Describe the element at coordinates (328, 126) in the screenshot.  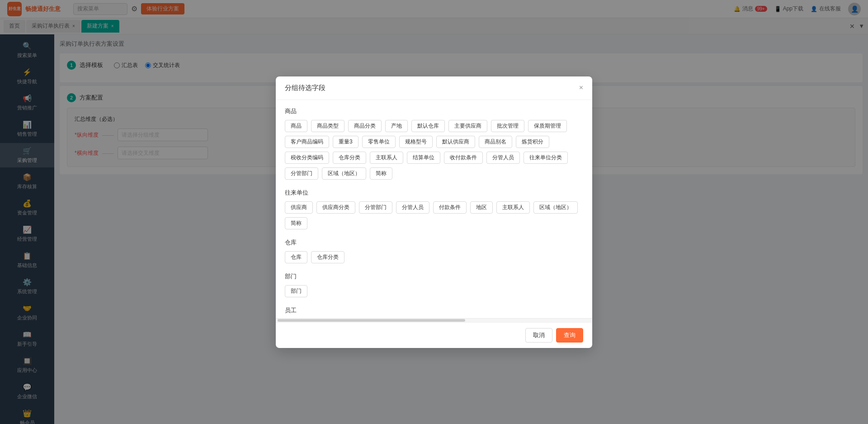
I see `tag-product-type: 商品类型` at that location.